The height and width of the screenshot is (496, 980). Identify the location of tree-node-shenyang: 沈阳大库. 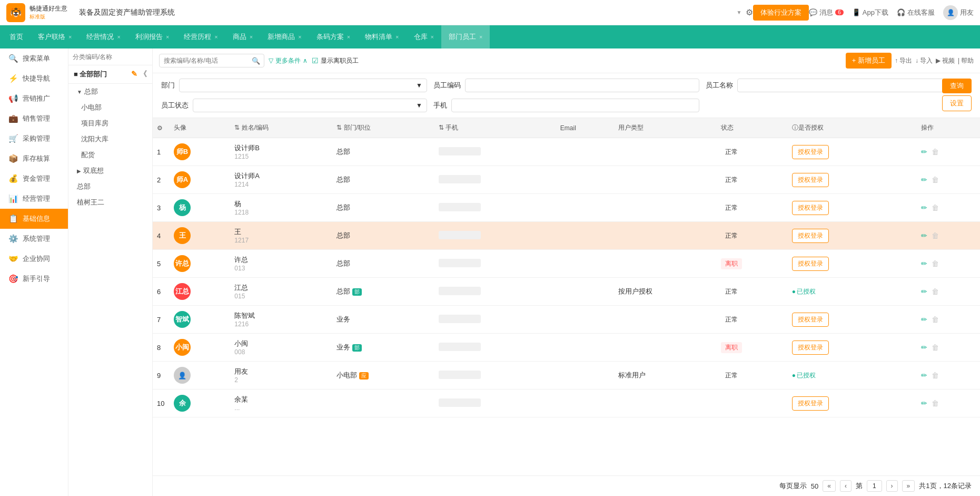
(111, 139).